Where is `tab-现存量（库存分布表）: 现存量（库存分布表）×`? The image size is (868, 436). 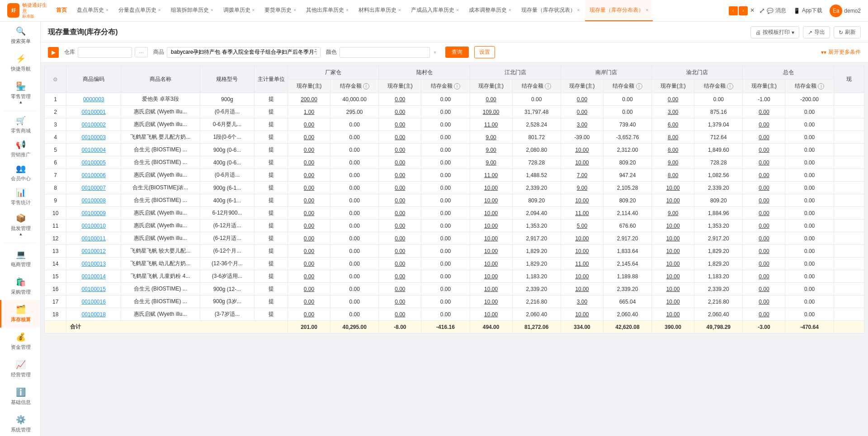 tab-现存量（库存分布表）: 现存量（库存分布表）× is located at coordinates (619, 11).